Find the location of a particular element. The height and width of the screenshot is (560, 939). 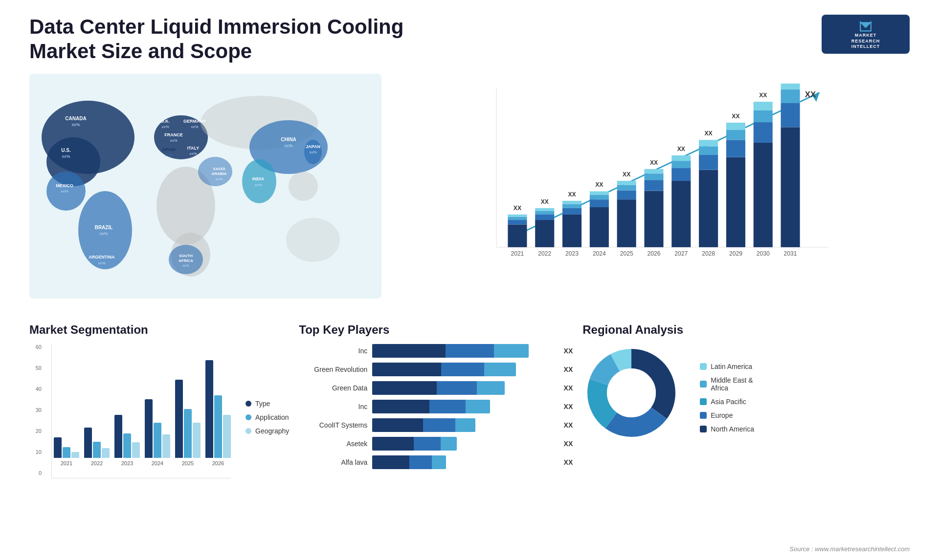

donut-svg is located at coordinates (631, 393).